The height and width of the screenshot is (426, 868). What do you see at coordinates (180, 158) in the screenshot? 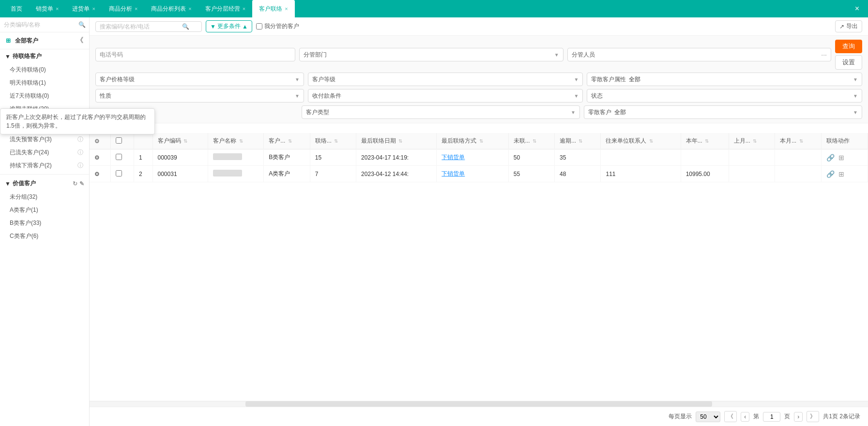
I see `row1-code: 000039` at bounding box center [180, 158].